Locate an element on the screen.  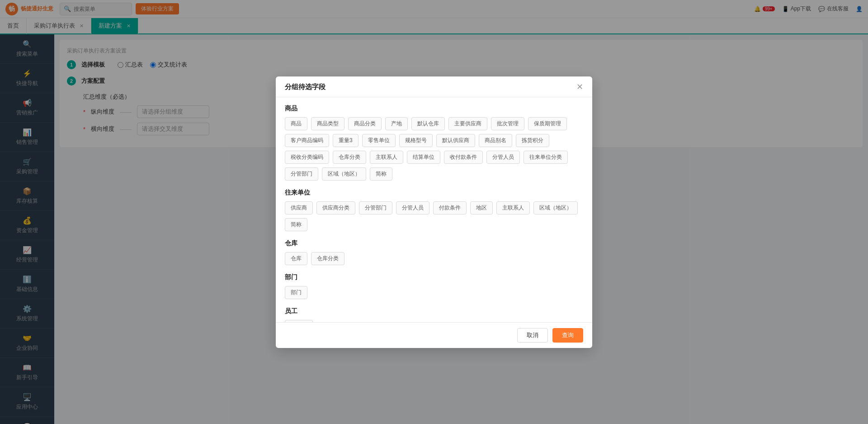
tag-main-contact: 主联系人 is located at coordinates (387, 157).